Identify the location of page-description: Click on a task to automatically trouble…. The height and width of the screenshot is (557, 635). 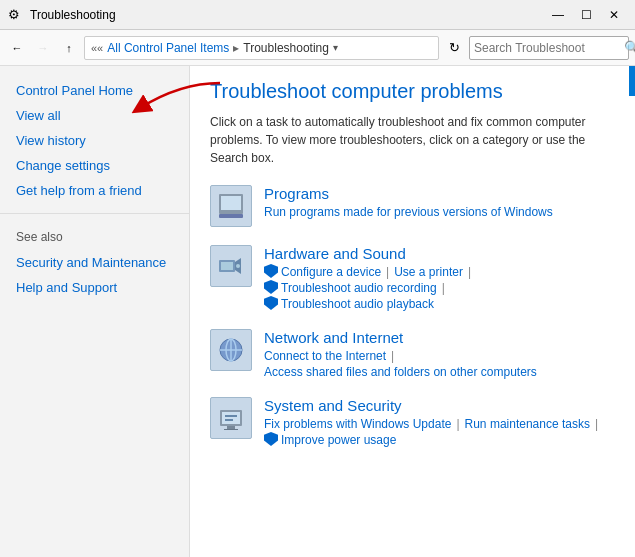
(412, 140).